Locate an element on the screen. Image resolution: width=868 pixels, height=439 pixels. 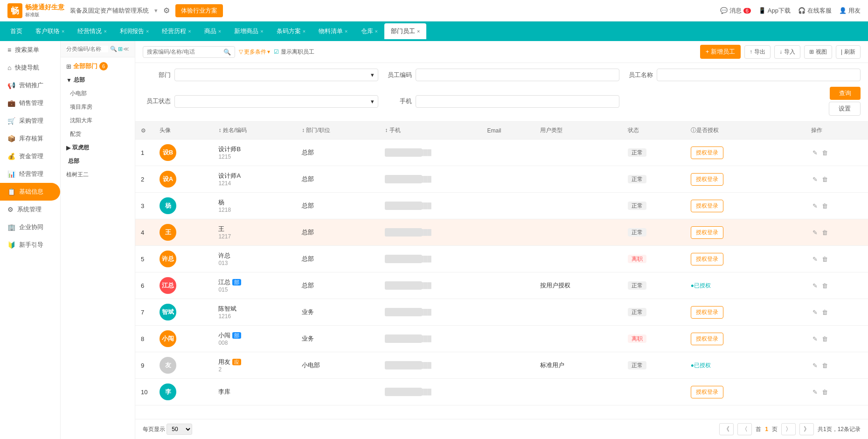
col-phone: ↕ 手机 is located at coordinates (430, 131).